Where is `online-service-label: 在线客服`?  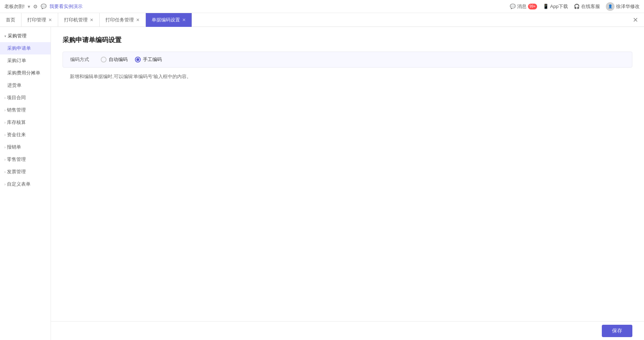 online-service-label: 在线客服 is located at coordinates (591, 7).